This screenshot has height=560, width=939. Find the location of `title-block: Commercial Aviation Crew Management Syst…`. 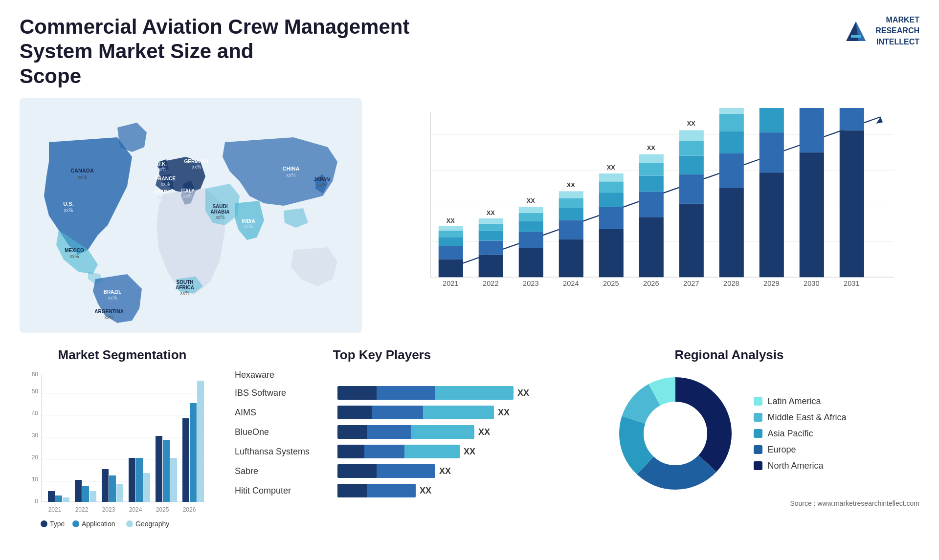

title-block: Commercial Aviation Crew Management Syst… is located at coordinates (240, 52).